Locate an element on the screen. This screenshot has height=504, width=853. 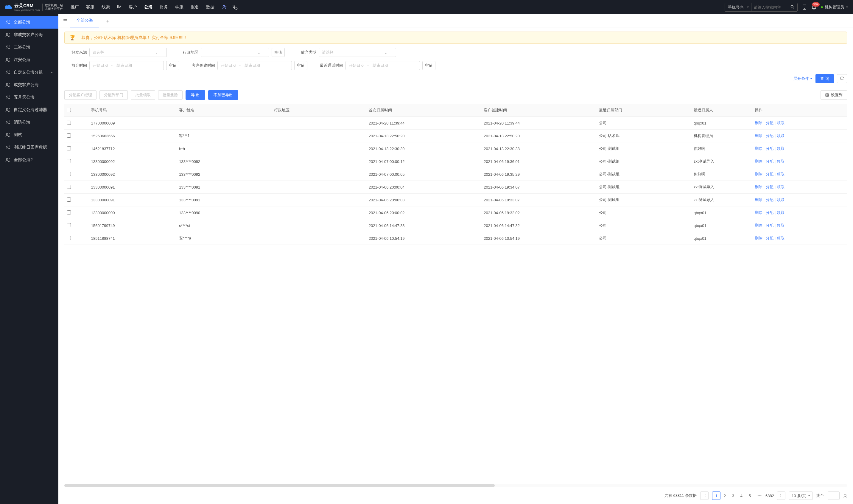
pager-page-5: 5 is located at coordinates (750, 496).